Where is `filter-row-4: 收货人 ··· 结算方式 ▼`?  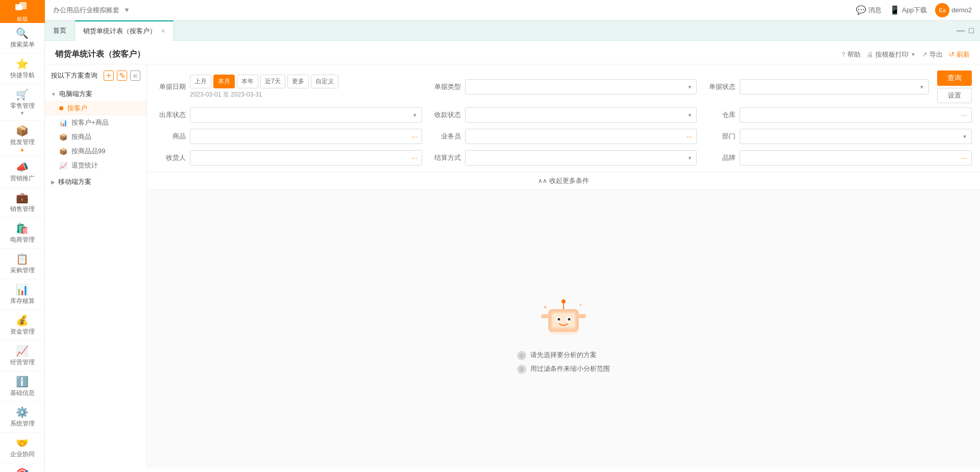 filter-row-4: 收货人 ··· 结算方式 ▼ is located at coordinates (564, 161).